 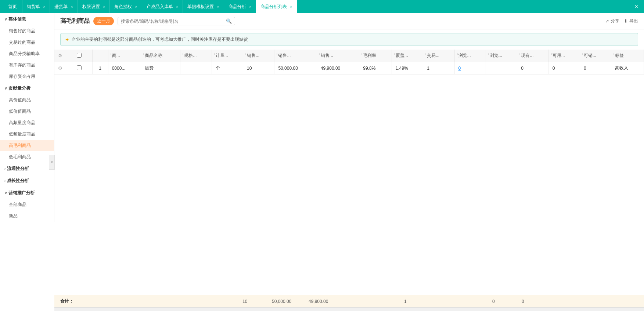 I want to click on search-box: 🔍, so click(x=176, y=21).